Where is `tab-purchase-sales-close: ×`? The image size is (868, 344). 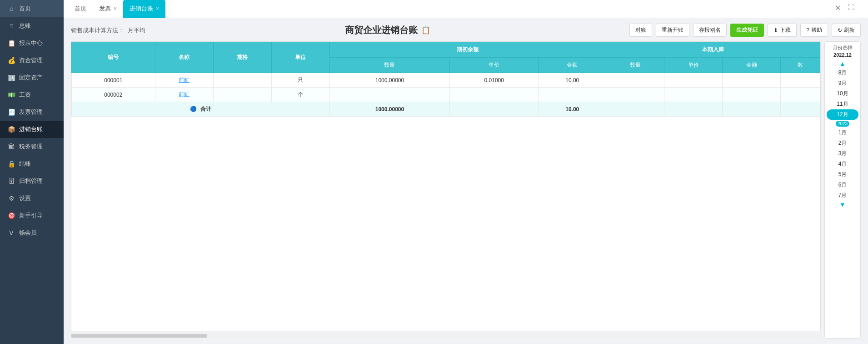 tab-purchase-sales-close: × is located at coordinates (157, 9).